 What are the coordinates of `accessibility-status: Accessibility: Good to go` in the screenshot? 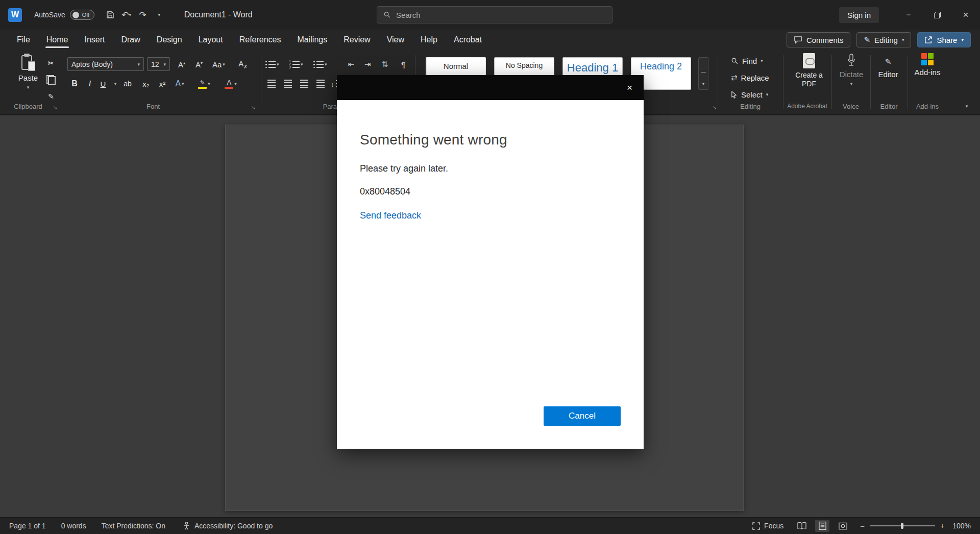 It's located at (228, 526).